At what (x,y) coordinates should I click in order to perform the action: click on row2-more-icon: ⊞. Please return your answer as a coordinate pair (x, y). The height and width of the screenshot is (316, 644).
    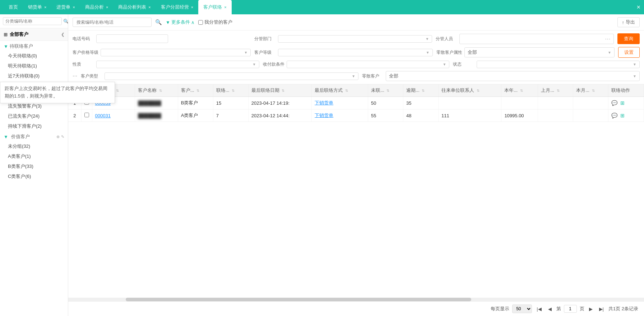
    Looking at the image, I should click on (622, 115).